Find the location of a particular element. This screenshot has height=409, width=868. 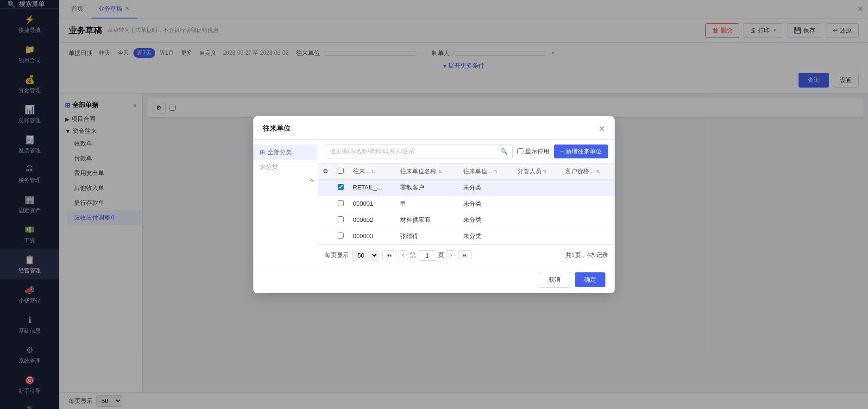

page-total: 共1页，4条记录 is located at coordinates (587, 255).